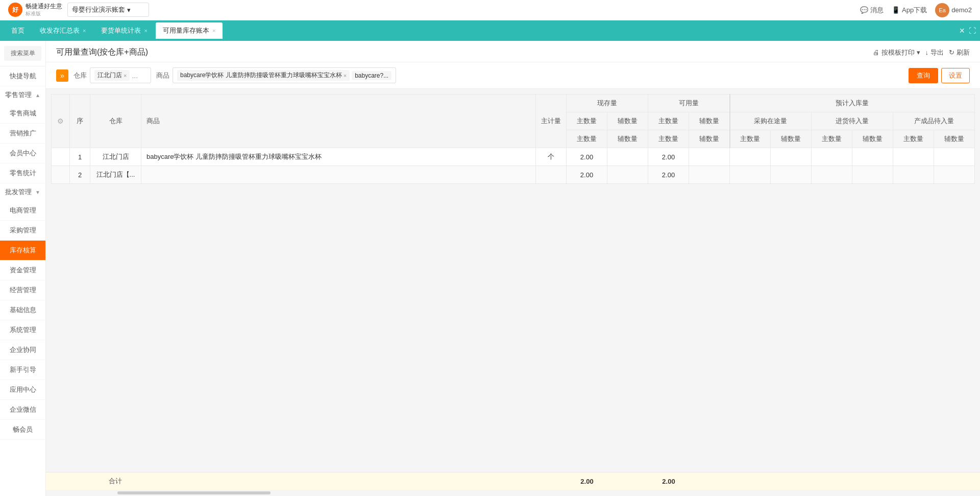 The width and height of the screenshot is (980, 496). I want to click on sidebar-item-retail-stats: 零售统计, so click(22, 174).